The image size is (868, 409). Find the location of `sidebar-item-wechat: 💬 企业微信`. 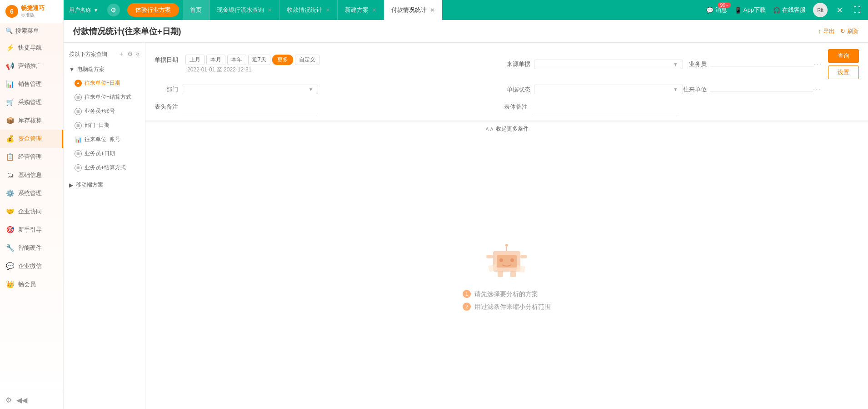

sidebar-item-wechat: 💬 企业微信 is located at coordinates (32, 266).